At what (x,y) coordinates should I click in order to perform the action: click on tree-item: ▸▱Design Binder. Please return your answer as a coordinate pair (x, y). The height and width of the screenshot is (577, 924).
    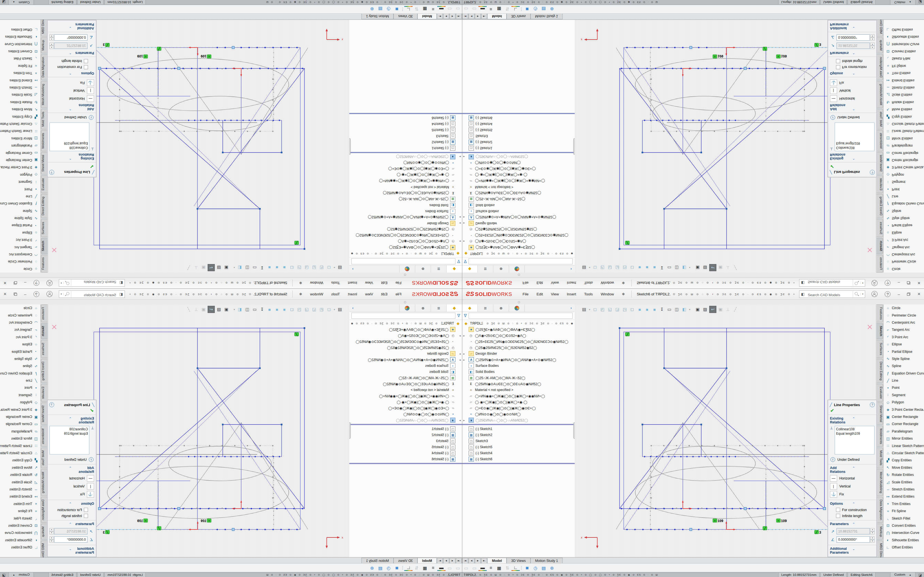
    Looking at the image, I should click on (405, 223).